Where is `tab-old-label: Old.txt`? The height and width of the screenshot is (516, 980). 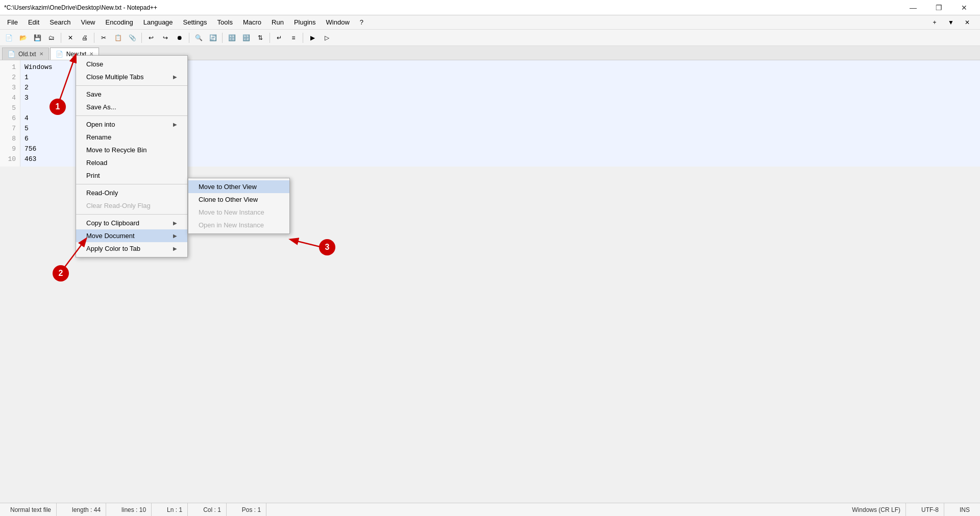 tab-old-label: Old.txt is located at coordinates (28, 54).